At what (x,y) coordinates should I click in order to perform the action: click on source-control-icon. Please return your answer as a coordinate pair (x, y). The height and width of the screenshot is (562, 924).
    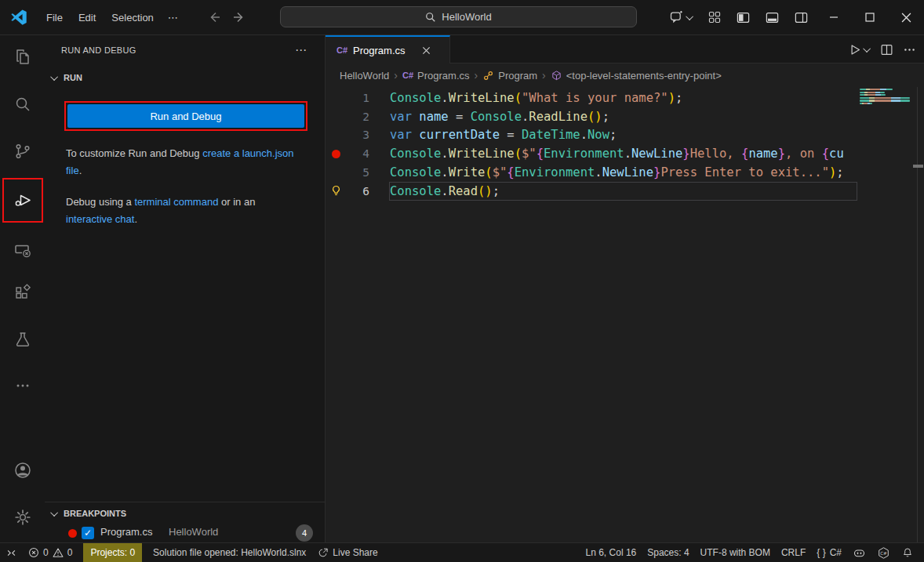
    Looking at the image, I should click on (23, 151).